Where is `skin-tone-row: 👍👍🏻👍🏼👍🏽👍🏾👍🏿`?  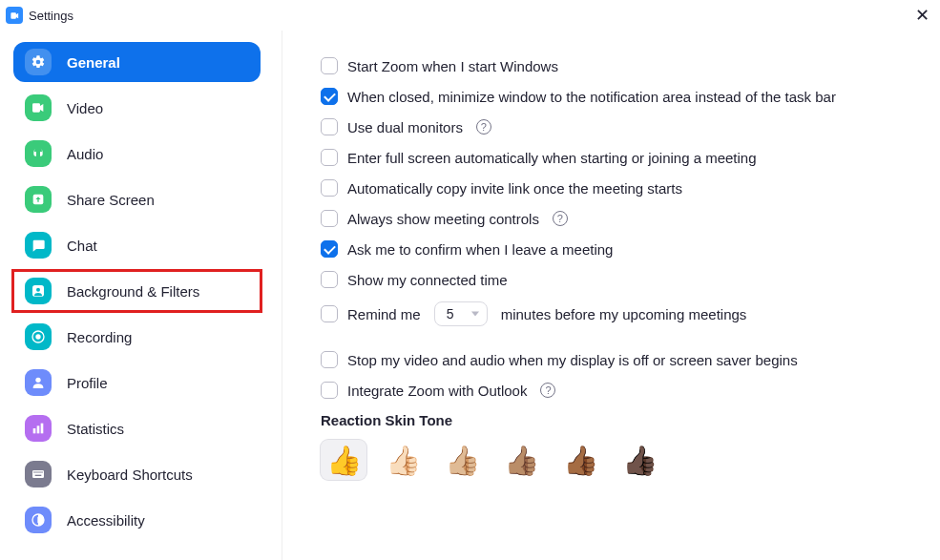
skin-tone-row: 👍👍🏻👍🏼👍🏽👍🏾👍🏿 is located at coordinates (611, 460).